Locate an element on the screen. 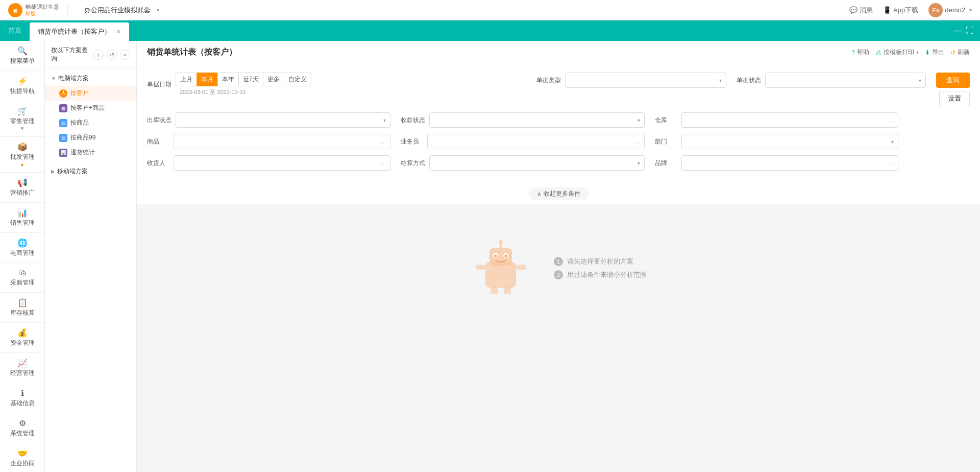  payment-label: 结算方式 is located at coordinates (413, 163).